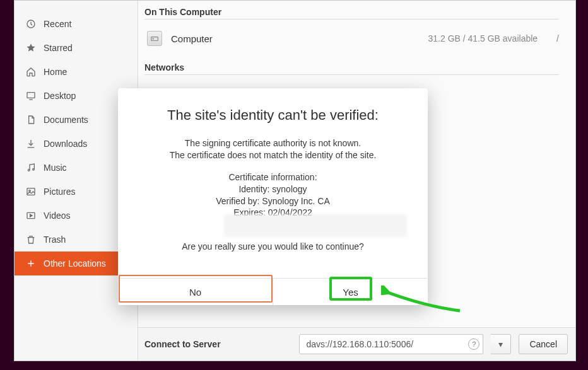  What do you see at coordinates (192, 39) in the screenshot?
I see `computer-name: Computer` at bounding box center [192, 39].